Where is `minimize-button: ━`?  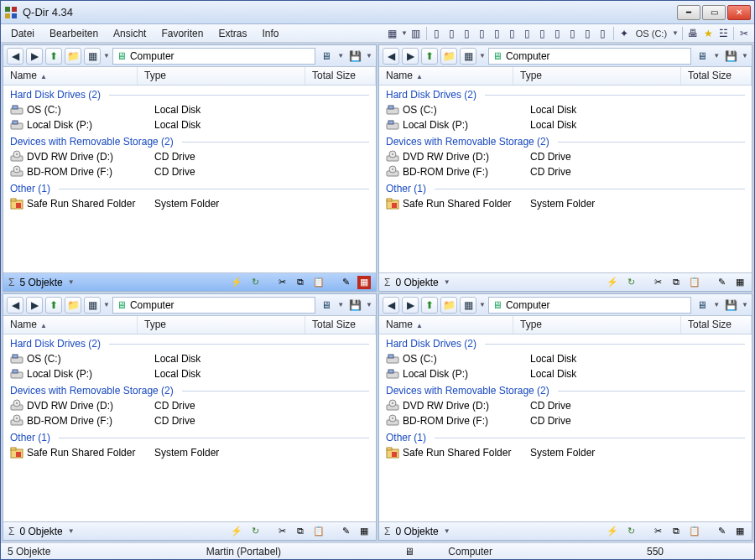
minimize-button: ━ is located at coordinates (689, 13).